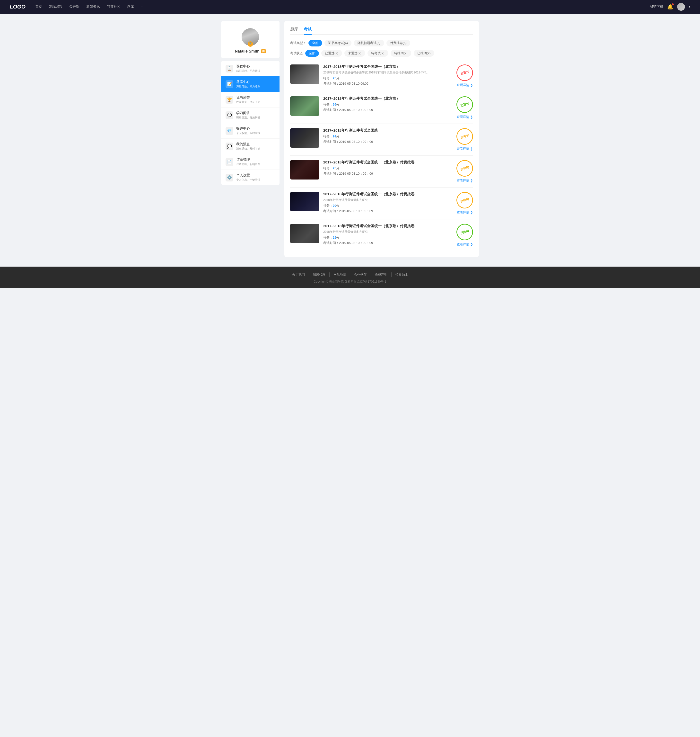  Describe the element at coordinates (465, 213) in the screenshot. I see `exam-detail-link-exam-5: 查看详情 ❯` at that location.